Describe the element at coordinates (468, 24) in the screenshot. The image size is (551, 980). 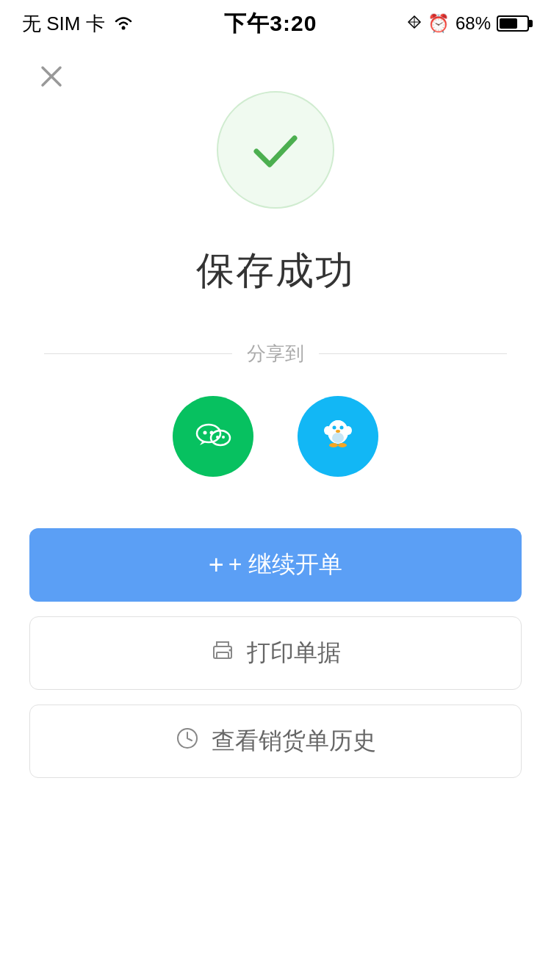
I see `status-right: ⏰ 68%` at that location.